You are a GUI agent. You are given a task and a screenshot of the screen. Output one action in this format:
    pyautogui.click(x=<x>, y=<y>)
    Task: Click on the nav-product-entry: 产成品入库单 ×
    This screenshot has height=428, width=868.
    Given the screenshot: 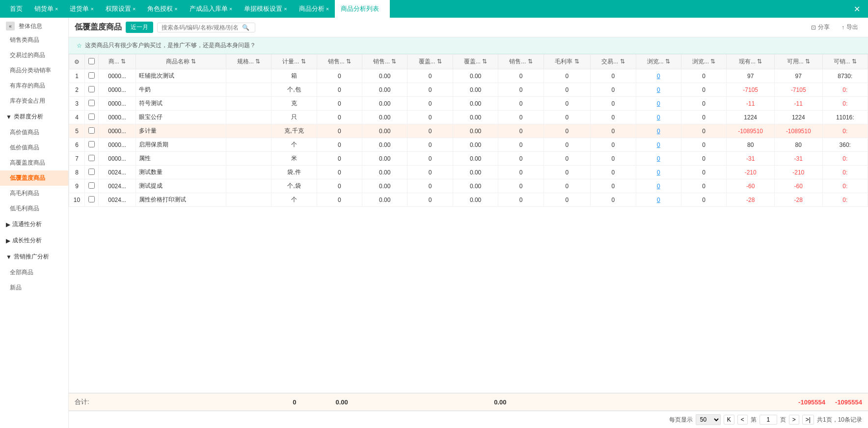 What is the action you would take?
    pyautogui.click(x=211, y=9)
    